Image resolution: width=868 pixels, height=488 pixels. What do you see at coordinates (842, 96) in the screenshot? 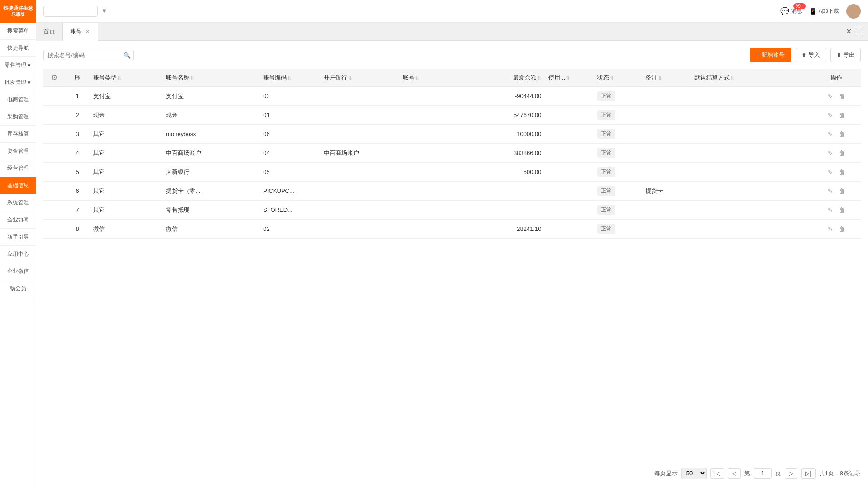
I see `delete-button-0: 🗑` at bounding box center [842, 96].